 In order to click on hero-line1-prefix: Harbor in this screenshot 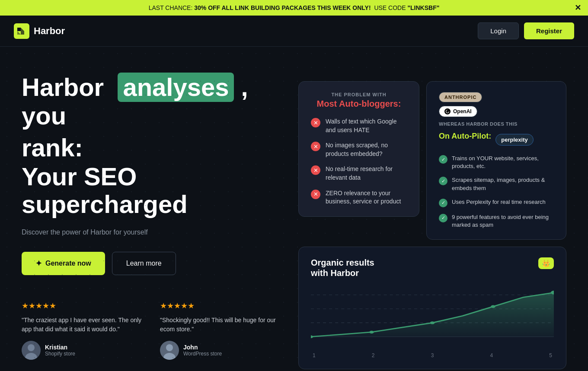, I will do `click(63, 87)`.